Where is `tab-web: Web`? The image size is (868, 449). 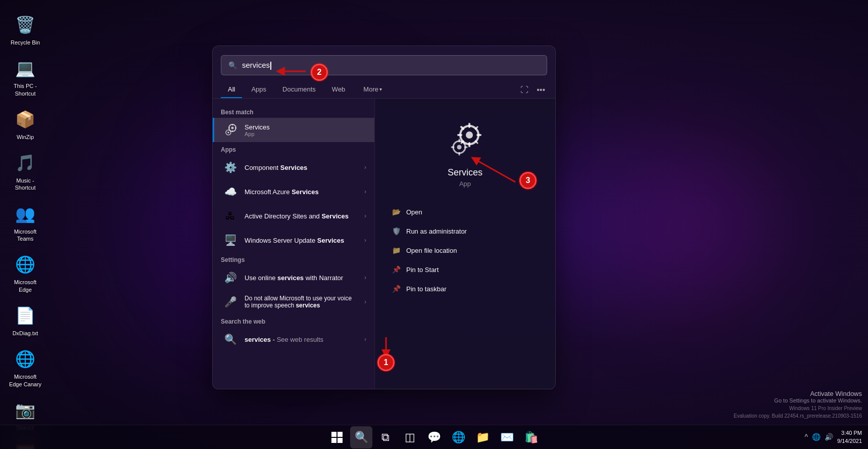 tab-web: Web is located at coordinates (339, 90).